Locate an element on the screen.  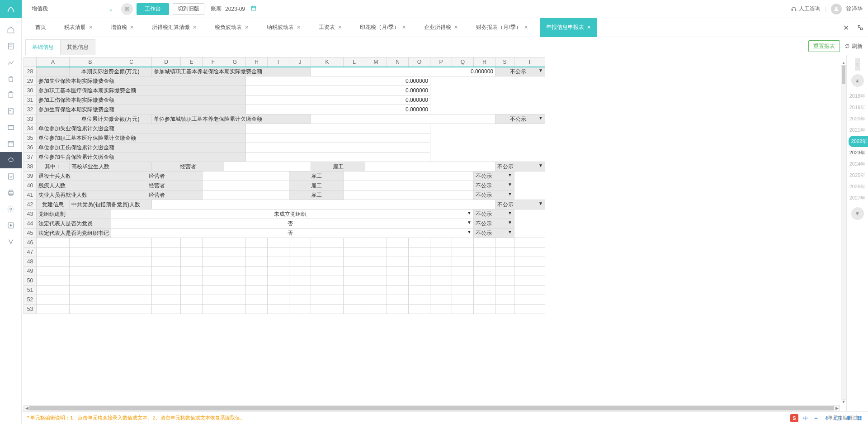
username: 徐泽华 is located at coordinates (854, 9).